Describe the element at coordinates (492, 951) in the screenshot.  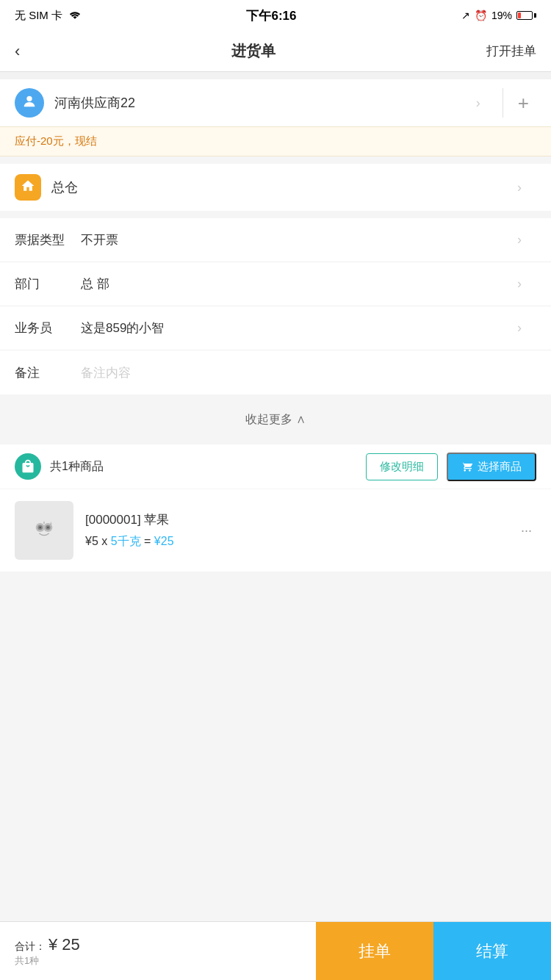
I see `checkout-label: 结算` at that location.